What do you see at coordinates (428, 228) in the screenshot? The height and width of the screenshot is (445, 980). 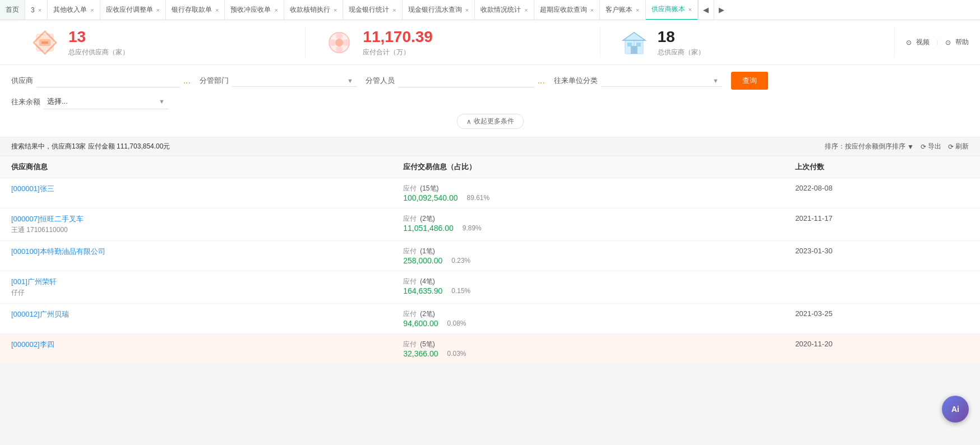 I see `amount-link: 11,051,486.00` at bounding box center [428, 228].